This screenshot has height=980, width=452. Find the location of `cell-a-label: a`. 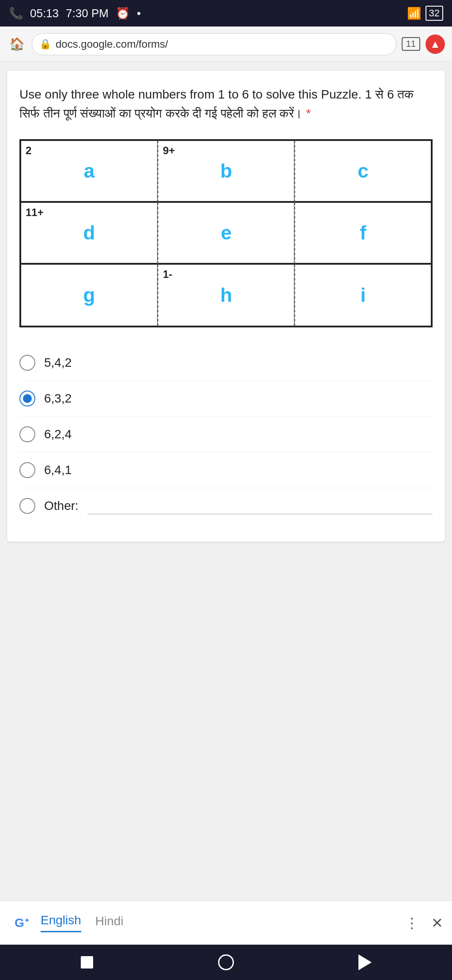

cell-a-label: a is located at coordinates (89, 171).